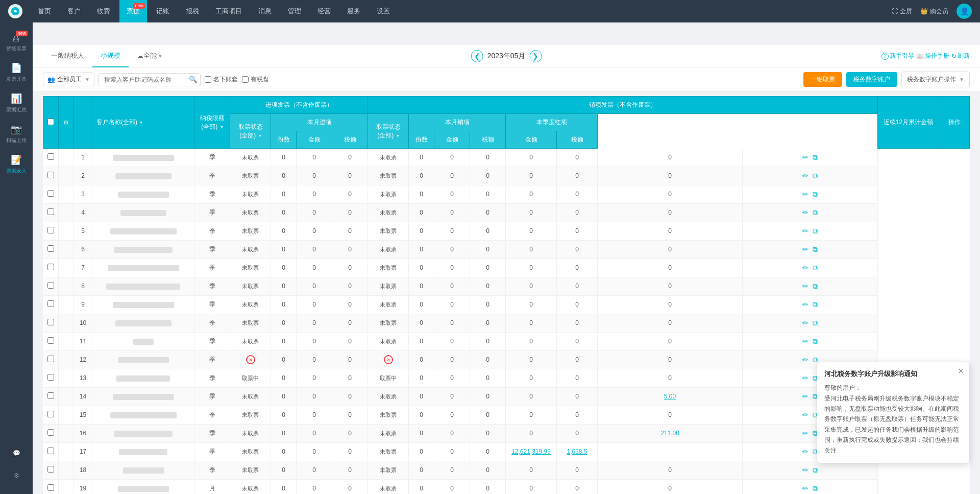  I want to click on next-month-btn: ❯, so click(535, 56).